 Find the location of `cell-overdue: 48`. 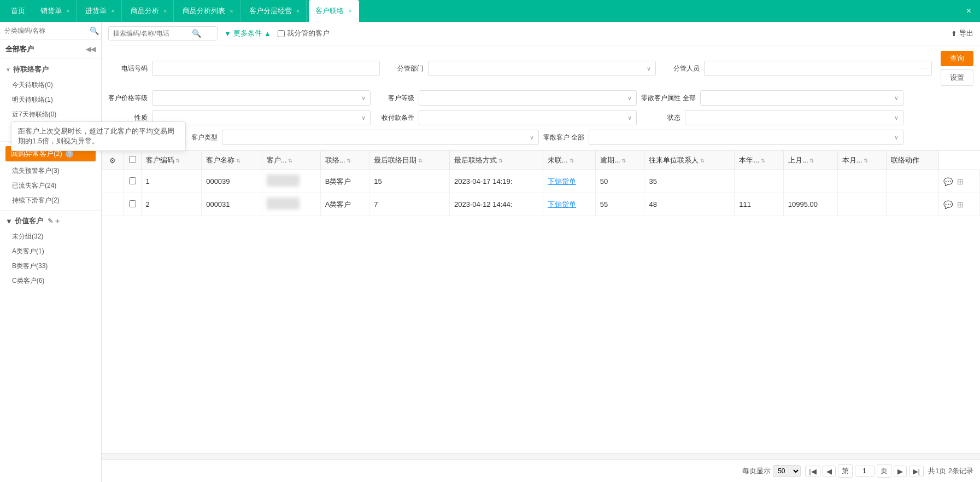

cell-overdue: 48 is located at coordinates (690, 205).